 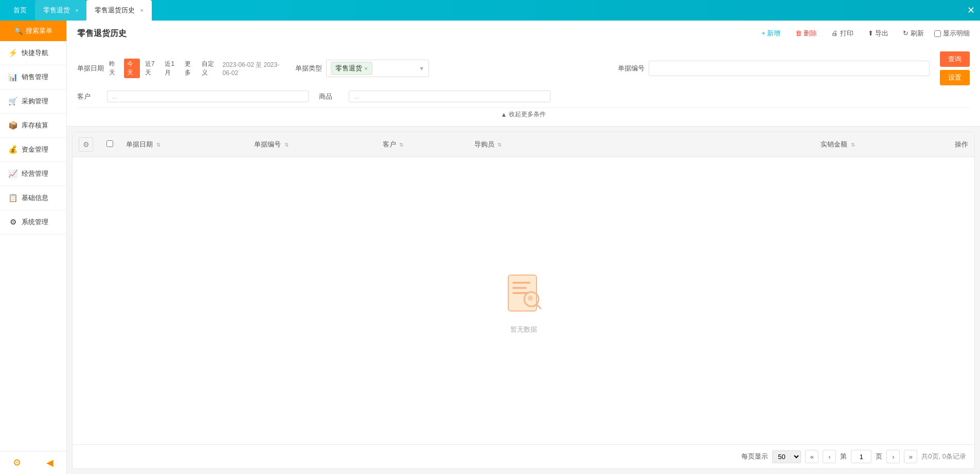 What do you see at coordinates (789, 68) in the screenshot?
I see `number-input` at bounding box center [789, 68].